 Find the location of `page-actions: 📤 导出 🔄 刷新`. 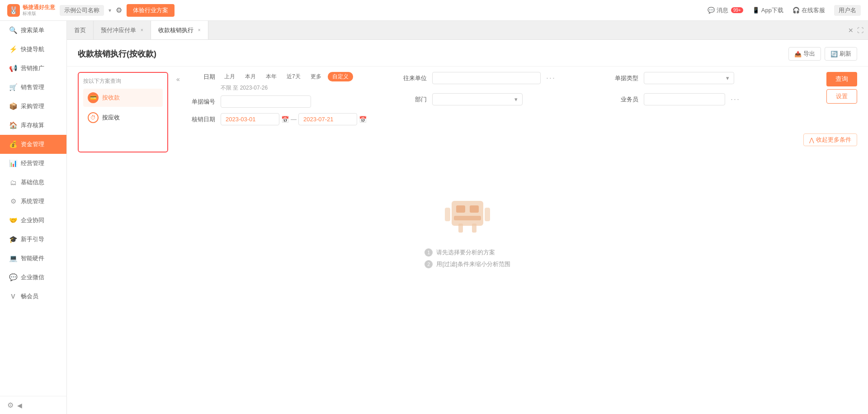

page-actions: 📤 导出 🔄 刷新 is located at coordinates (823, 54).